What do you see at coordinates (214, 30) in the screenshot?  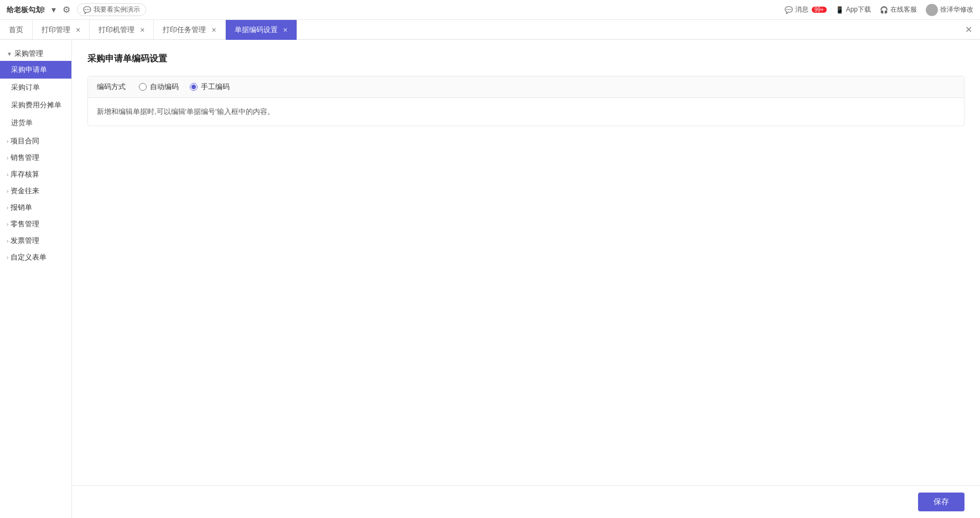 I see `tab-print-task-close: ×` at bounding box center [214, 30].